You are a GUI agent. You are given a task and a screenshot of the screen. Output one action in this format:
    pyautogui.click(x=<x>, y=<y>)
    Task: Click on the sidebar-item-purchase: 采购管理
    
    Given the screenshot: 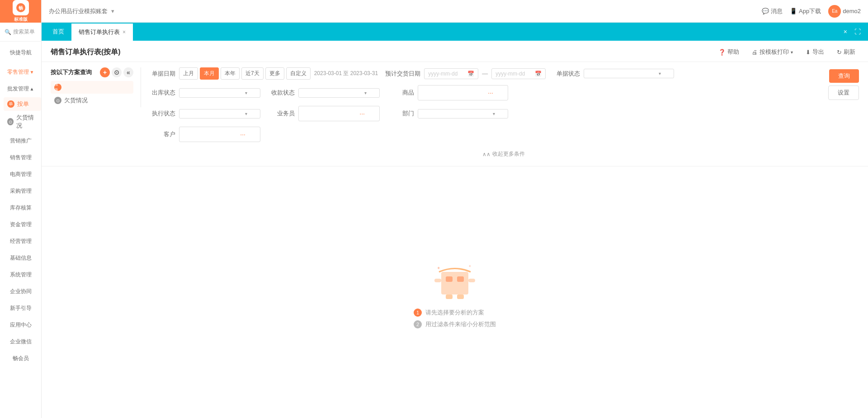 What is the action you would take?
    pyautogui.click(x=21, y=191)
    